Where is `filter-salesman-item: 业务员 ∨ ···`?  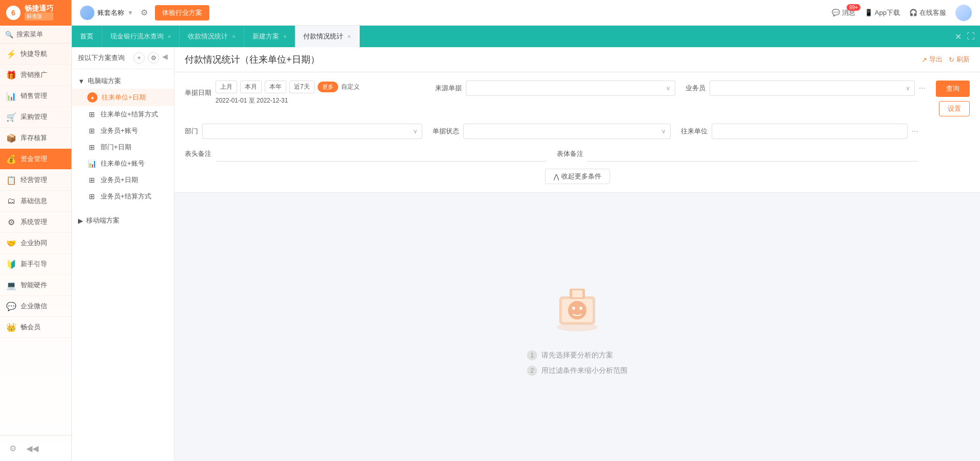
filter-salesman-item: 业务员 ∨ ··· is located at coordinates (806, 88).